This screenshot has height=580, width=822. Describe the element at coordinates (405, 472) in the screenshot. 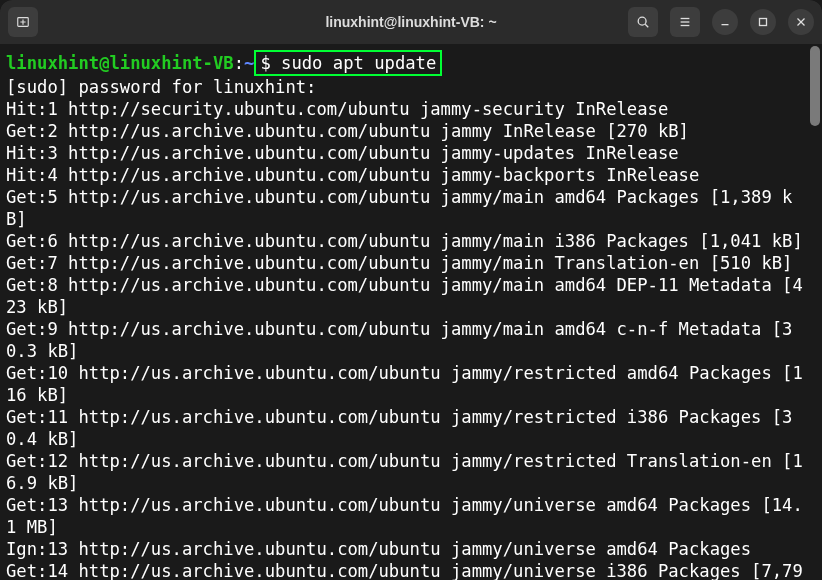

I see `output-line: Get:12 http://us.archive.ubuntu.com/ubun…` at that location.